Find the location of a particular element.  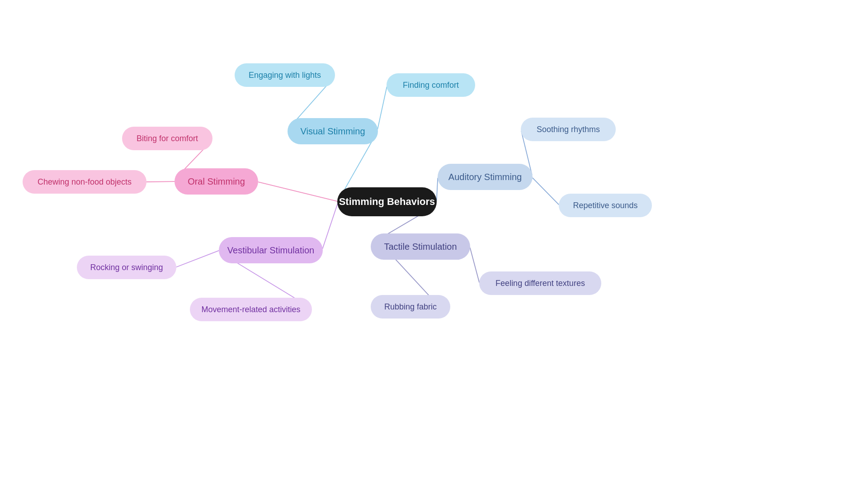

biting-comfort-label: Biting for comfort is located at coordinates (167, 138).